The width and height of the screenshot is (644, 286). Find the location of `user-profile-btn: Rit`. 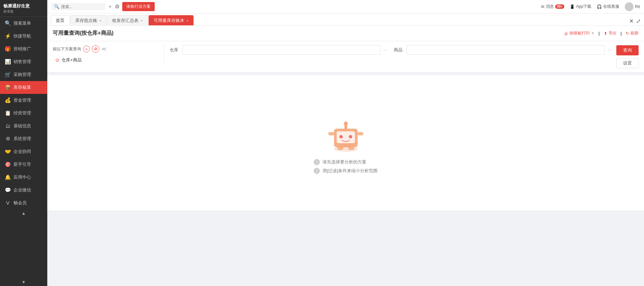

user-profile-btn: Rit is located at coordinates (632, 7).